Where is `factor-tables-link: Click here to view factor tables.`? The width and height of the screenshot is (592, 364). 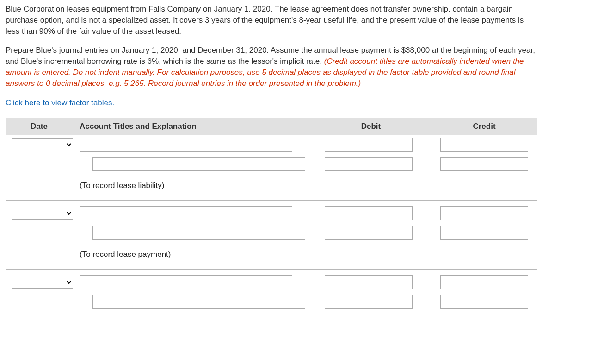 factor-tables-link: Click here to view factor tables. is located at coordinates (60, 103).